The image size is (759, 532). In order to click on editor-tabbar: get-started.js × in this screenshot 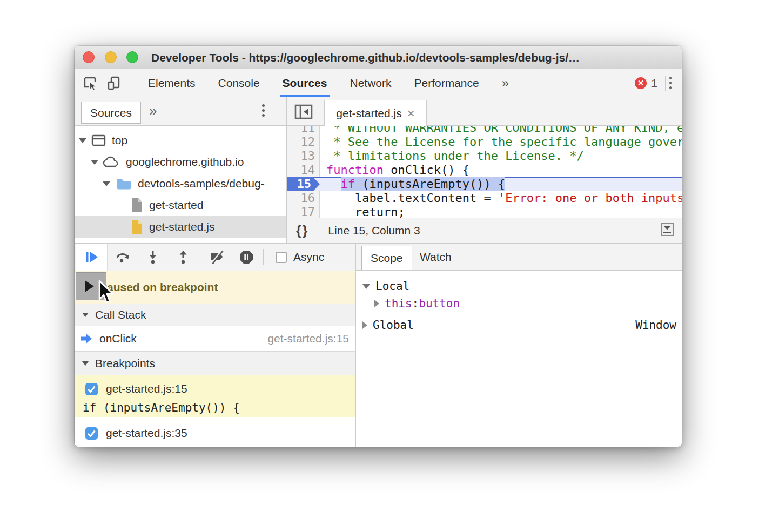, I will do `click(484, 111)`.